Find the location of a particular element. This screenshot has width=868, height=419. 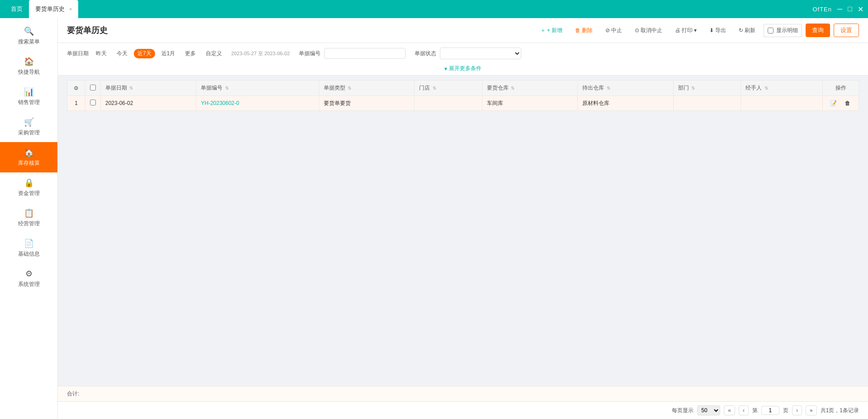

tab-requisition-label: 要货单历史 is located at coordinates (50, 9).